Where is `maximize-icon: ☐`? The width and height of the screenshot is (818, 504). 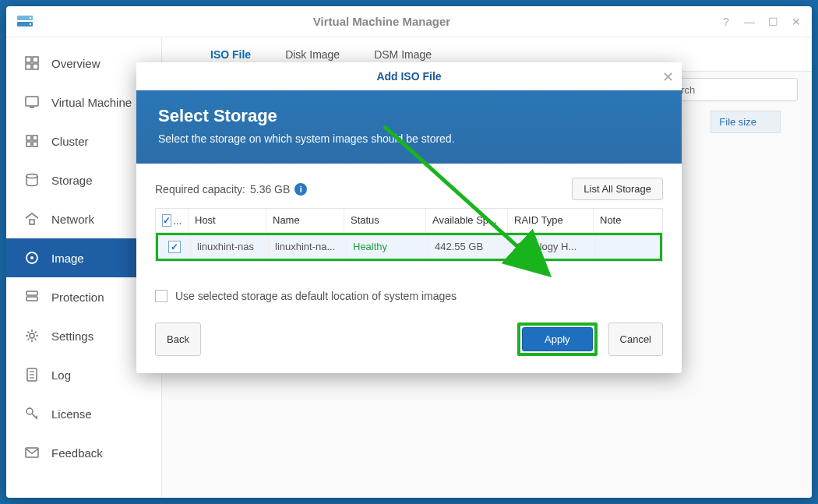 maximize-icon: ☐ is located at coordinates (773, 22).